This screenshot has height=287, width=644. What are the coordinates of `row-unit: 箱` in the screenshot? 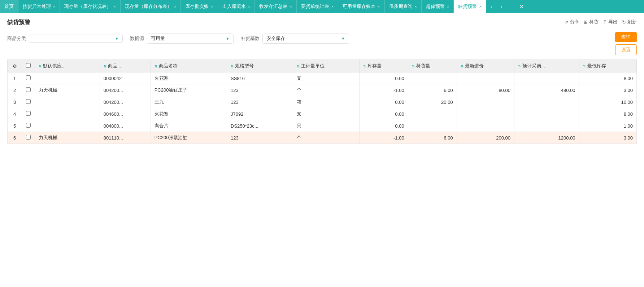 It's located at (326, 102).